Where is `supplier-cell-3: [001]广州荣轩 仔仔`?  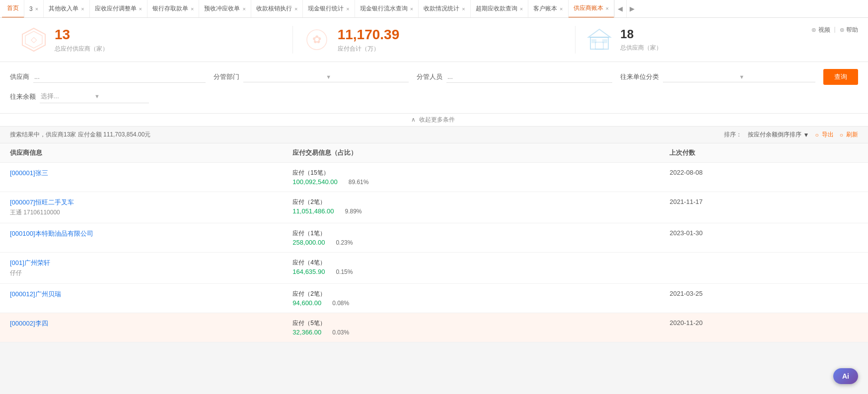
supplier-cell-3: [001]广州荣轩 仔仔 is located at coordinates (151, 268).